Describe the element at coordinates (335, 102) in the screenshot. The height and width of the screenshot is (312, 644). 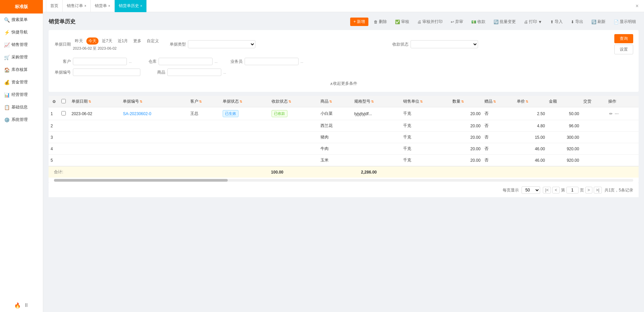
I see `th-goods: 商品⇅` at that location.